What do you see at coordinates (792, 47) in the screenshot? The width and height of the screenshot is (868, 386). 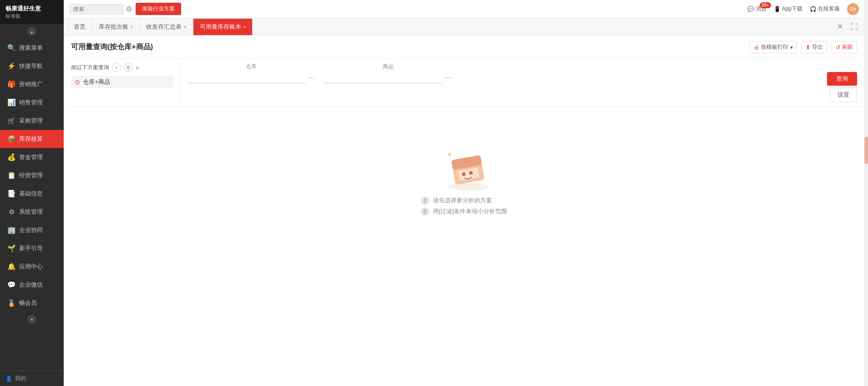 I see `chevron-down-icon: ▾` at bounding box center [792, 47].